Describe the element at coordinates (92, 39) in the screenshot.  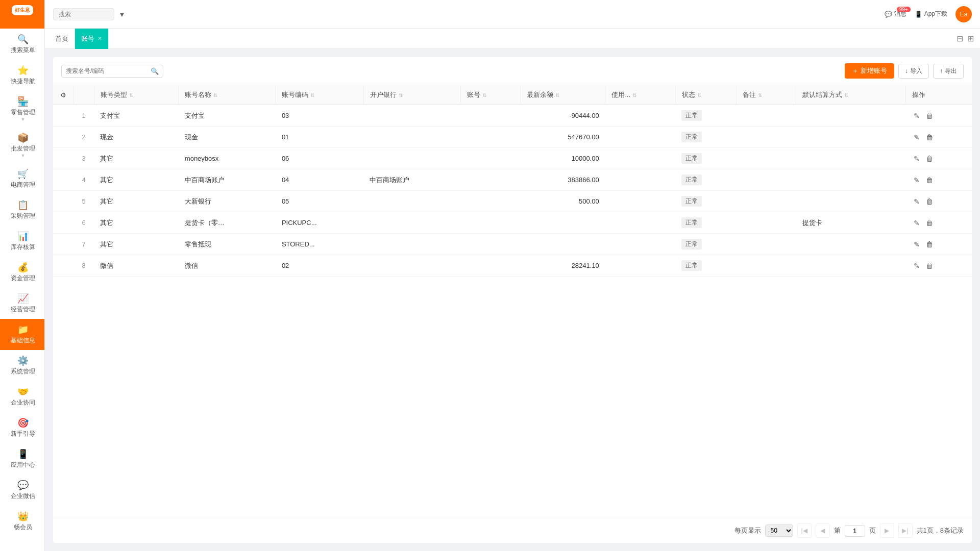
I see `tab-accounts: 账号 ✕` at that location.